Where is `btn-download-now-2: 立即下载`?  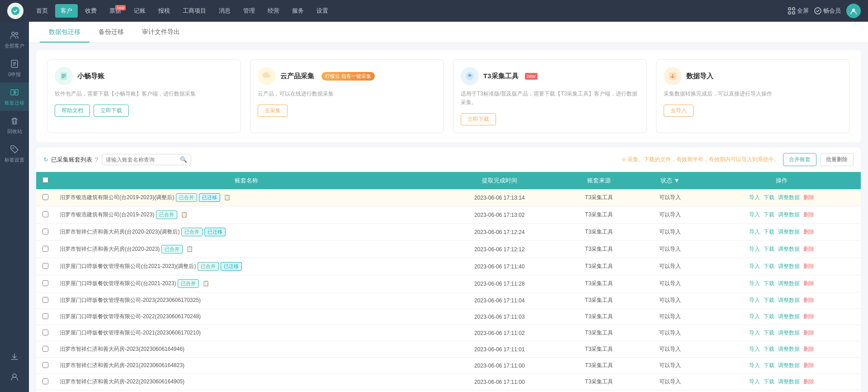
btn-download-now-2: 立即下载 is located at coordinates (478, 120).